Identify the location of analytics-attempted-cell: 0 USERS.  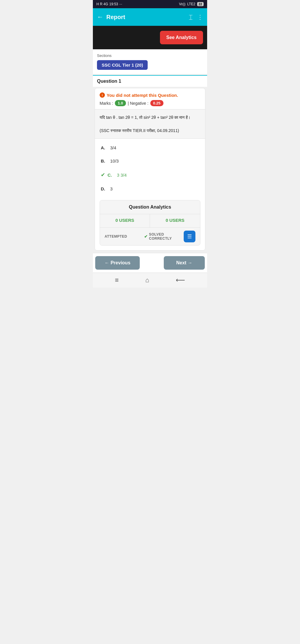
(125, 221).